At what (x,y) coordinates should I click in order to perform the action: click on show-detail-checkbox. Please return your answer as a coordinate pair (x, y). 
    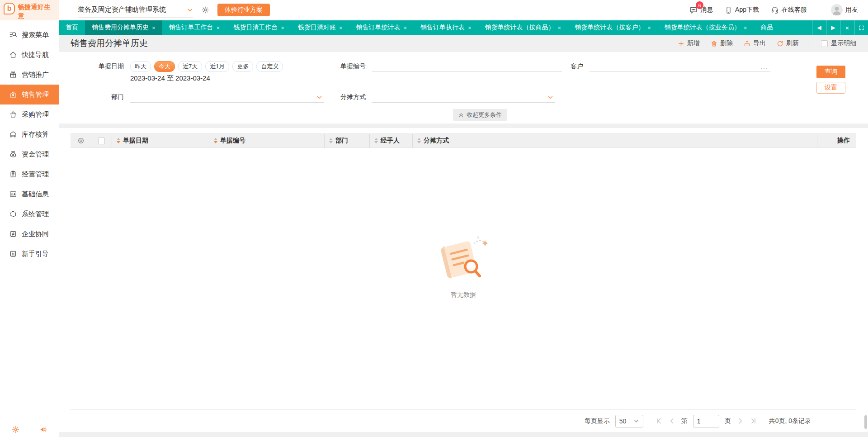
    Looking at the image, I should click on (825, 43).